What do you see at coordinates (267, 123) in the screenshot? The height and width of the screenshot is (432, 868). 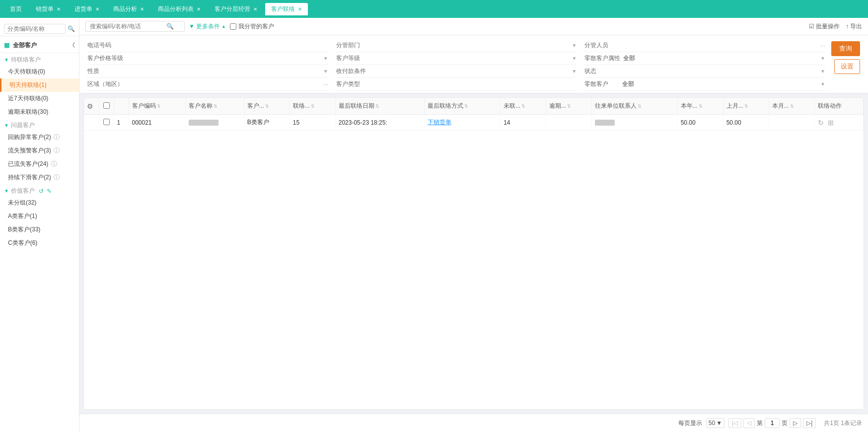 I see `row-type-cell: B类客户` at bounding box center [267, 123].